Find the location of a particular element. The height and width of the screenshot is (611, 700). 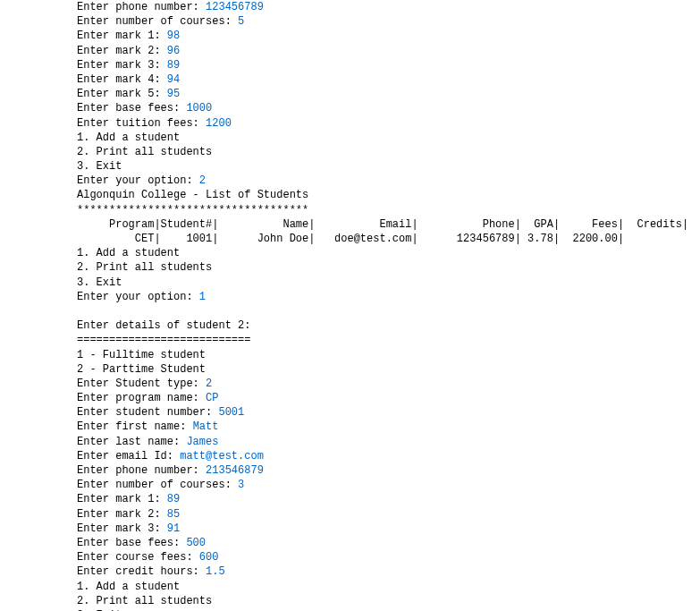

prompt-line: Enter number of courses: 5 is located at coordinates (388, 21).